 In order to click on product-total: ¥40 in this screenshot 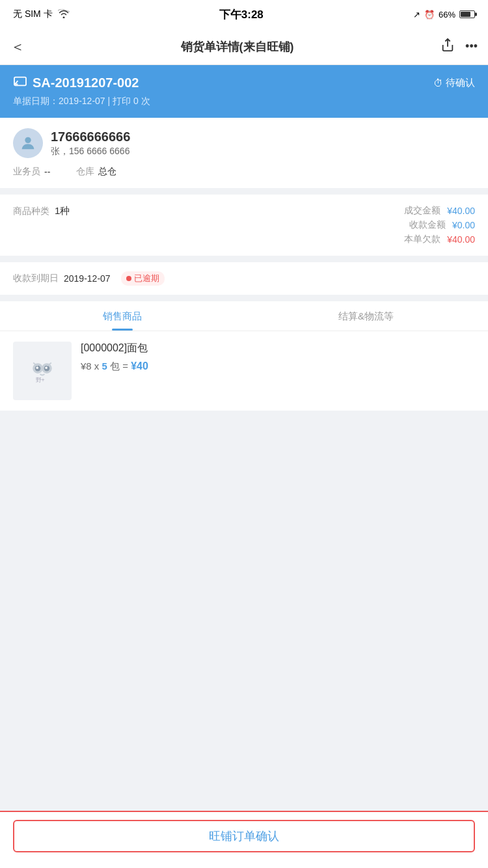, I will do `click(139, 366)`.